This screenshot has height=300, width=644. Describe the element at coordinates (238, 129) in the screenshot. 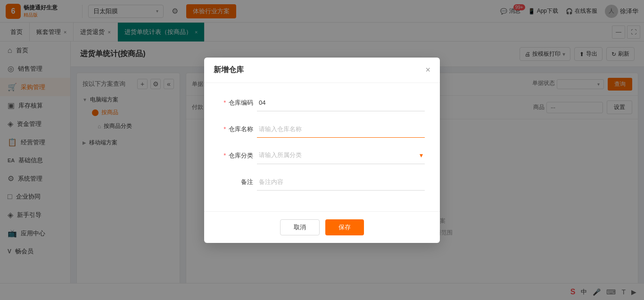

I see `name-label: * 仓库名称` at that location.